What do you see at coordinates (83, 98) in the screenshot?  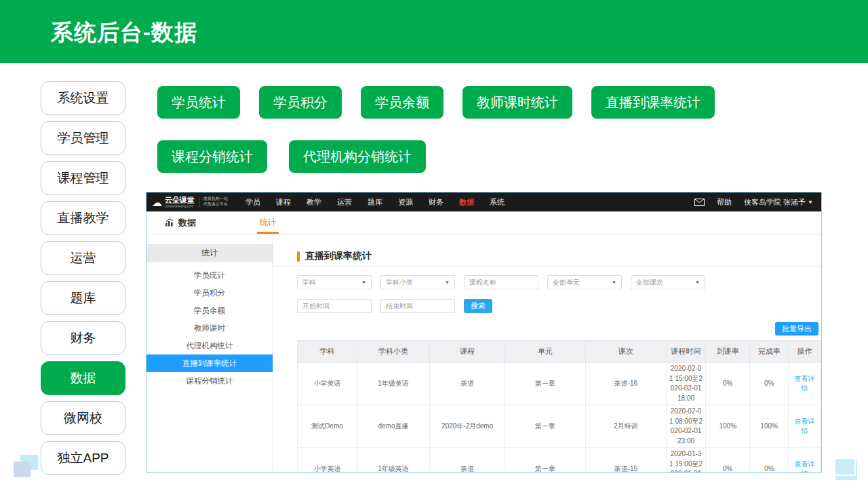 I see `sidebar-button: 系统设置` at bounding box center [83, 98].